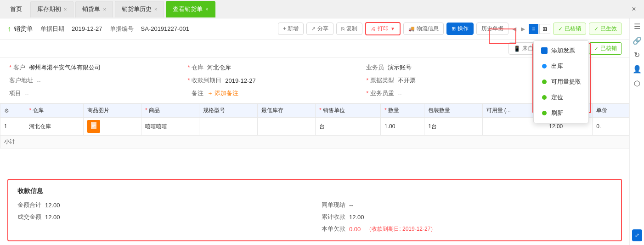 This screenshot has width=644, height=245. Describe the element at coordinates (402, 111) in the screenshot. I see `col-quantity: * 数量` at that location.